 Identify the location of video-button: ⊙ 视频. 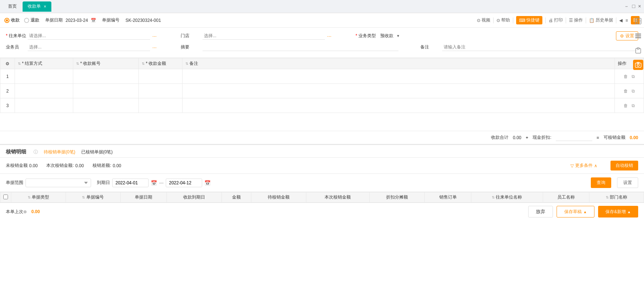
(484, 20).